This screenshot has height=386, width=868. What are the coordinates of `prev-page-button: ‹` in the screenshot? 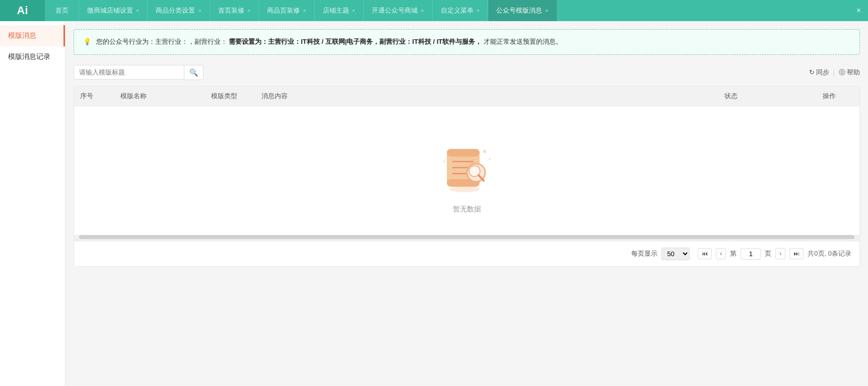 It's located at (721, 254).